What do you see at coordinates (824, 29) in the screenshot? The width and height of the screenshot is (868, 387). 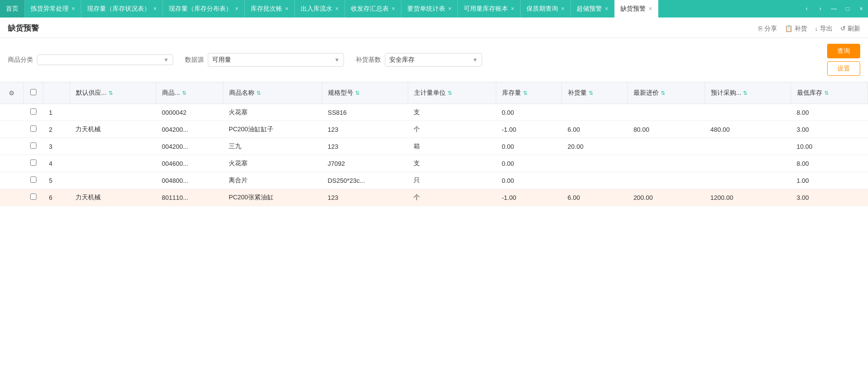 I see `export-action: ↓ 导出` at bounding box center [824, 29].